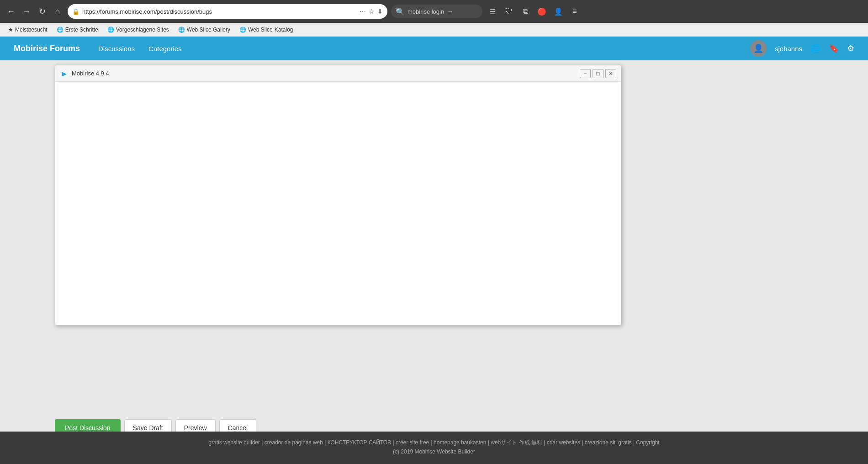 The height and width of the screenshot is (464, 868). I want to click on globe-nav-icon: 🌐, so click(815, 48).